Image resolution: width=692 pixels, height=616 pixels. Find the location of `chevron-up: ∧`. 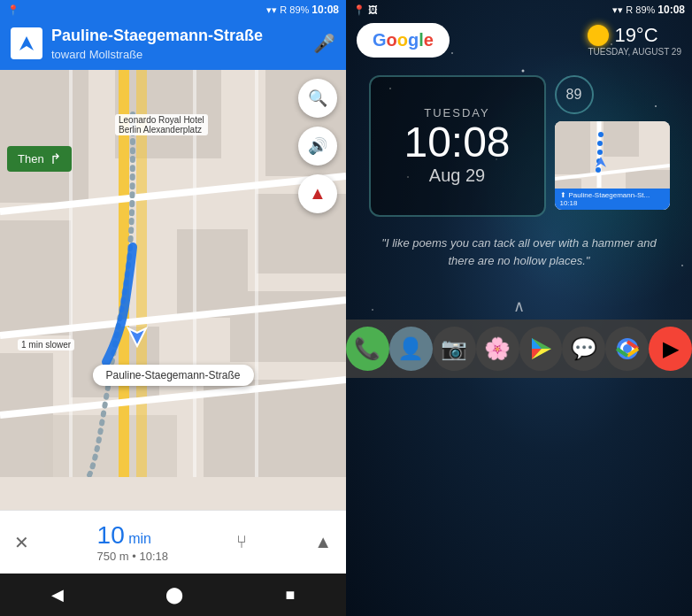

chevron-up: ∧ is located at coordinates (519, 306).